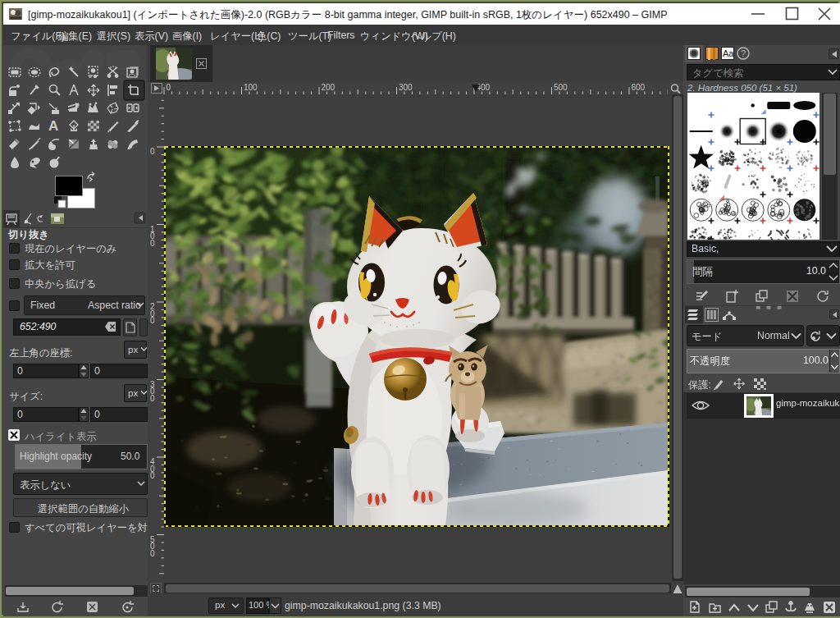  I want to click on svg-text: Aa, so click(728, 53).